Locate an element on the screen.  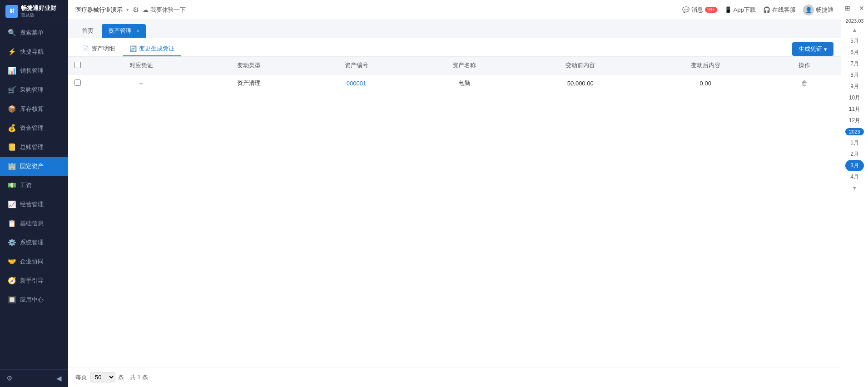
customer-service-label: 在线客服 is located at coordinates (784, 10).